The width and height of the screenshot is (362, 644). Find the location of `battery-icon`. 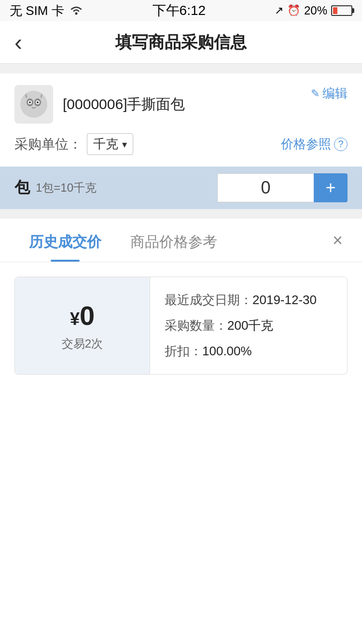

battery-icon is located at coordinates (342, 11).